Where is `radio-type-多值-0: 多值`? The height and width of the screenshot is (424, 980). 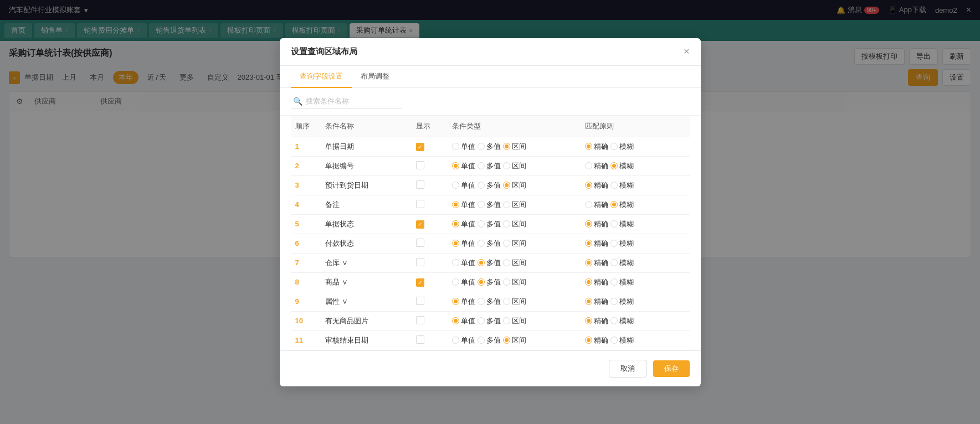
radio-type-多值-0: 多值 is located at coordinates (489, 147).